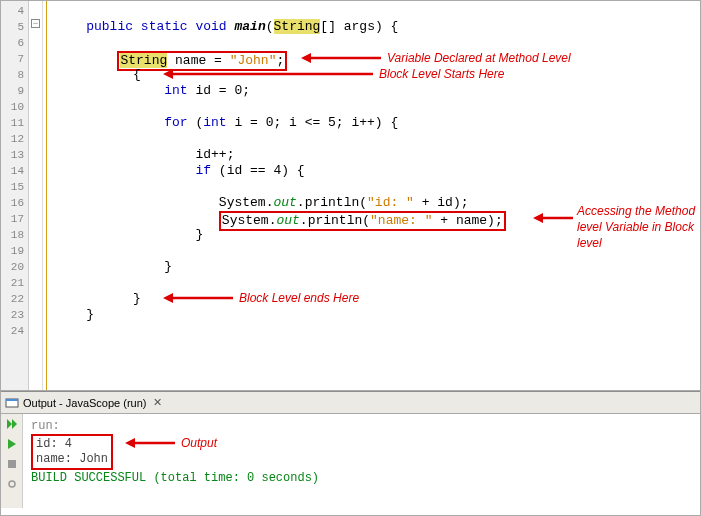  Describe the element at coordinates (14, 107) in the screenshot. I see `line-number: 10` at that location.